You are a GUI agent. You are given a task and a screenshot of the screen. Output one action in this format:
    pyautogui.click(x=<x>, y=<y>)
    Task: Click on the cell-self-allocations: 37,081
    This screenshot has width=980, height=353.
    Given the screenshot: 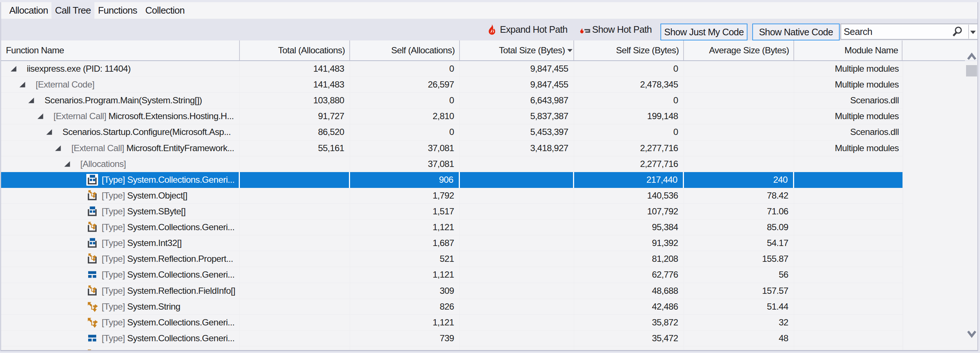 What is the action you would take?
    pyautogui.click(x=405, y=164)
    